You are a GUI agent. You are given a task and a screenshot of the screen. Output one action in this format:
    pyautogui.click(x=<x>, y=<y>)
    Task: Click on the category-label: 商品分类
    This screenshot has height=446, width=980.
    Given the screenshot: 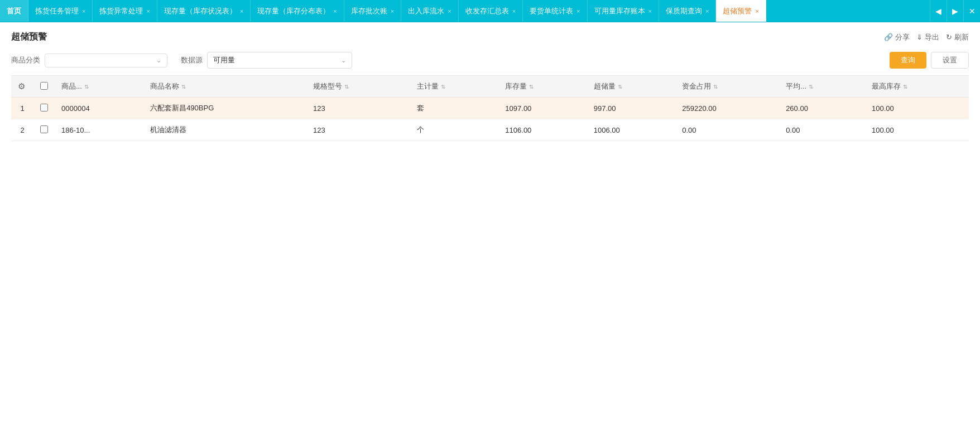 What is the action you would take?
    pyautogui.click(x=26, y=60)
    